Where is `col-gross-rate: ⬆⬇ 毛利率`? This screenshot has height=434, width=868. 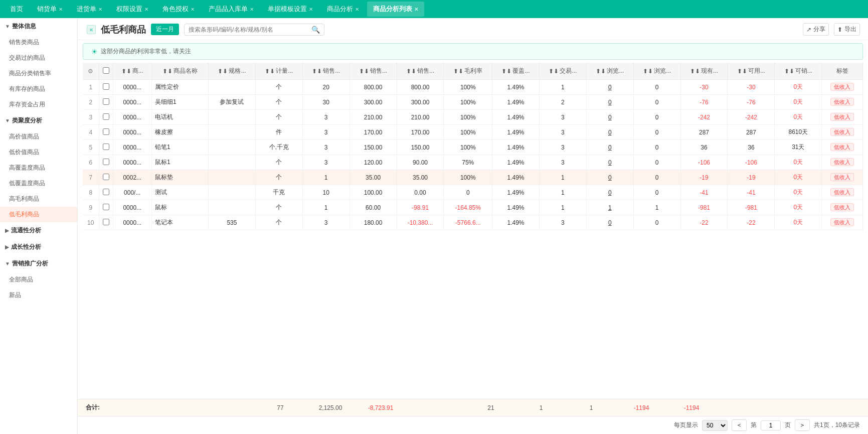 col-gross-rate: ⬆⬇ 毛利率 is located at coordinates (468, 71).